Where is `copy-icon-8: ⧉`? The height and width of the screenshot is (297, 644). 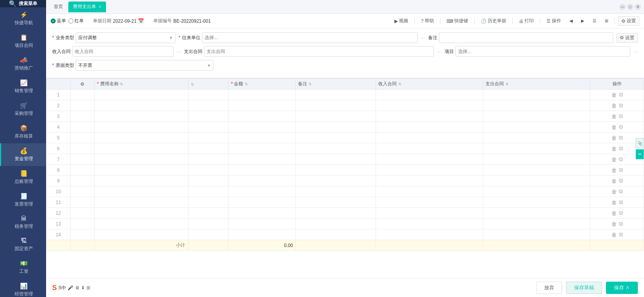 copy-icon-8: ⧉ is located at coordinates (621, 170).